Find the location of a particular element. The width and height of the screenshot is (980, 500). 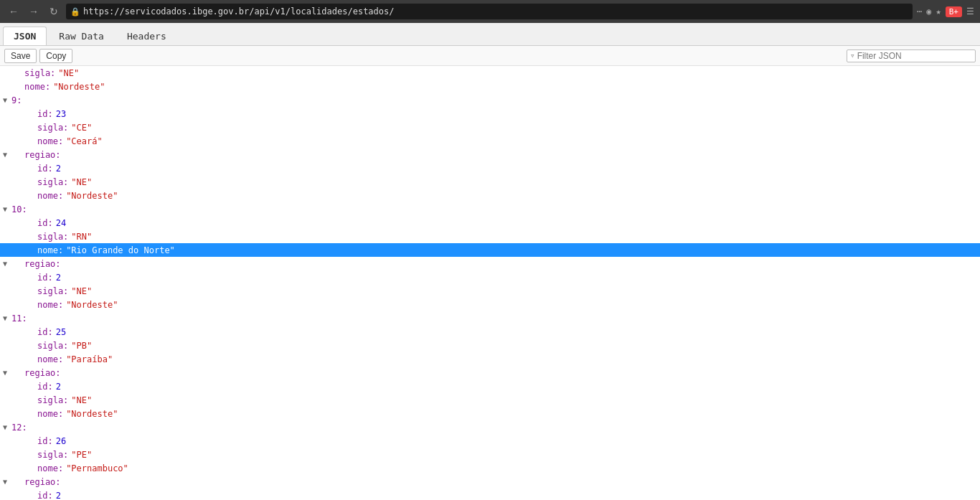

copy-button: Copy is located at coordinates (56, 56).